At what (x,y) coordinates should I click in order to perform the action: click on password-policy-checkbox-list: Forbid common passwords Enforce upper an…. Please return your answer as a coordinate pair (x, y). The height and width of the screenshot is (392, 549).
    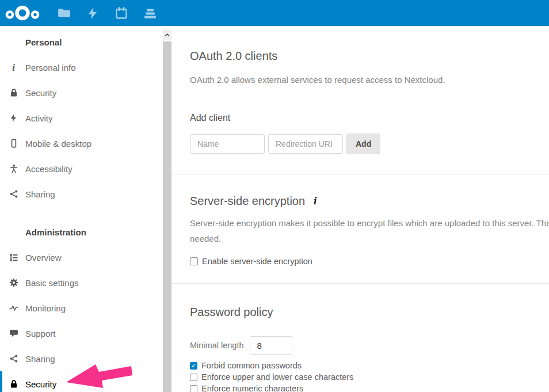
    Looking at the image, I should click on (369, 376).